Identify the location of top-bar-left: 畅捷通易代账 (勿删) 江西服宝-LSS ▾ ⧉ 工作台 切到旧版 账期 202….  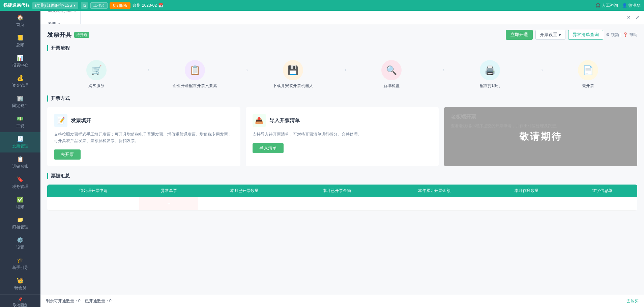
(83, 5).